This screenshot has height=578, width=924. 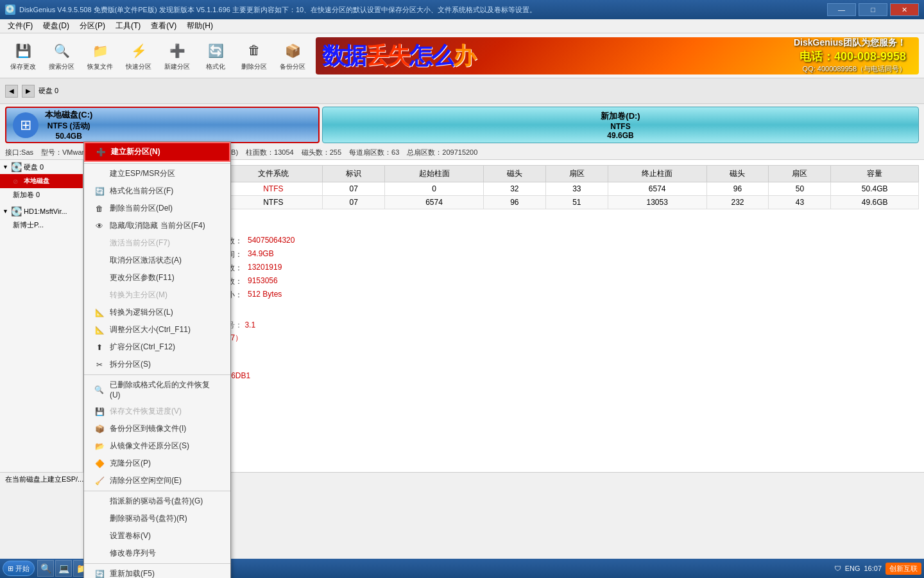 I want to click on maximize-button: □, so click(x=873, y=10).